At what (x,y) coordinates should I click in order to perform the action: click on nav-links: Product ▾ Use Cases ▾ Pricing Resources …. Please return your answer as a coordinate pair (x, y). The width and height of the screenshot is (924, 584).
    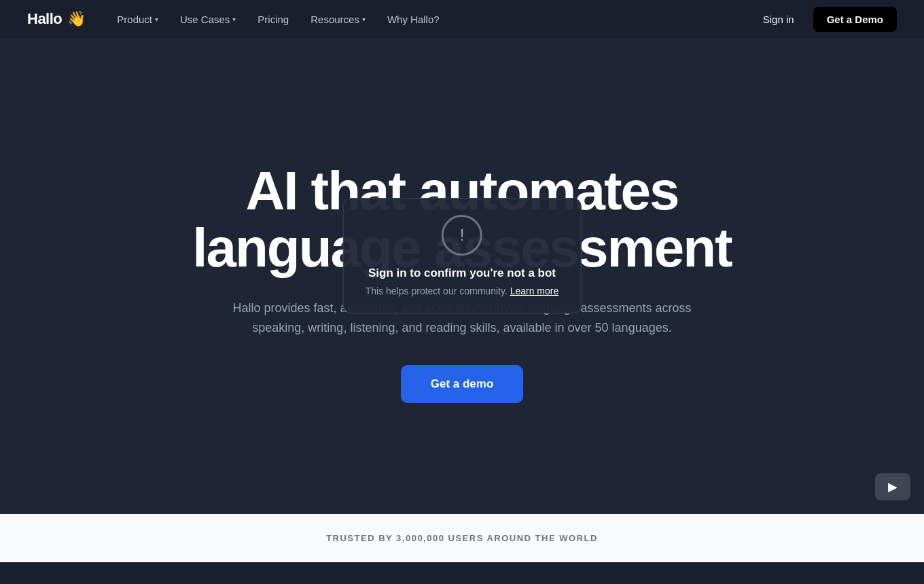
    Looking at the image, I should click on (278, 19).